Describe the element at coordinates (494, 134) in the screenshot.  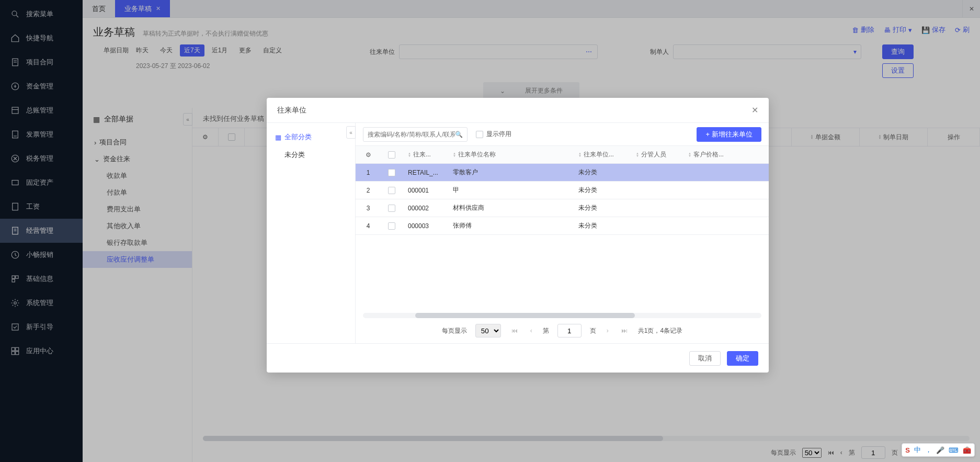
I see `show-disabled-toggle: 显示停用` at that location.